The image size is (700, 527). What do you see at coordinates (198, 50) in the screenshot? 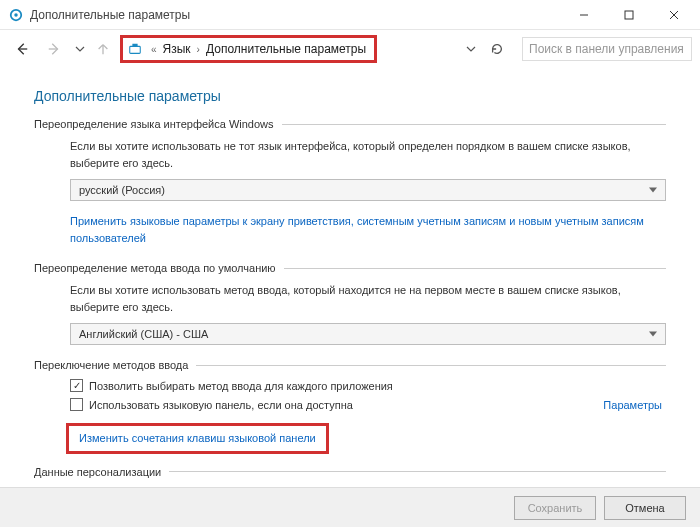
I see `chevron-right-icon: ›` at bounding box center [198, 50].